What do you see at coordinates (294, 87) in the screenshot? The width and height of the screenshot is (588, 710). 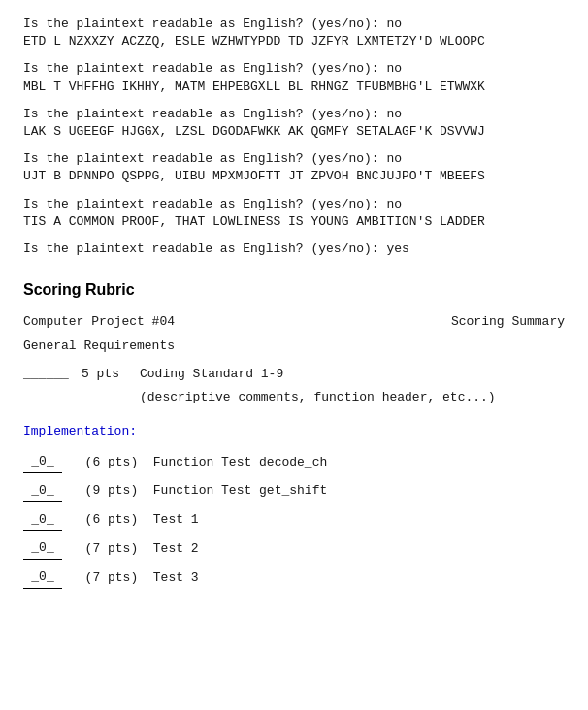 I see `answer-line-2: MBL T VHFFHG IKHHY, MATM EHPEBGXLL BL RH…` at bounding box center [294, 87].